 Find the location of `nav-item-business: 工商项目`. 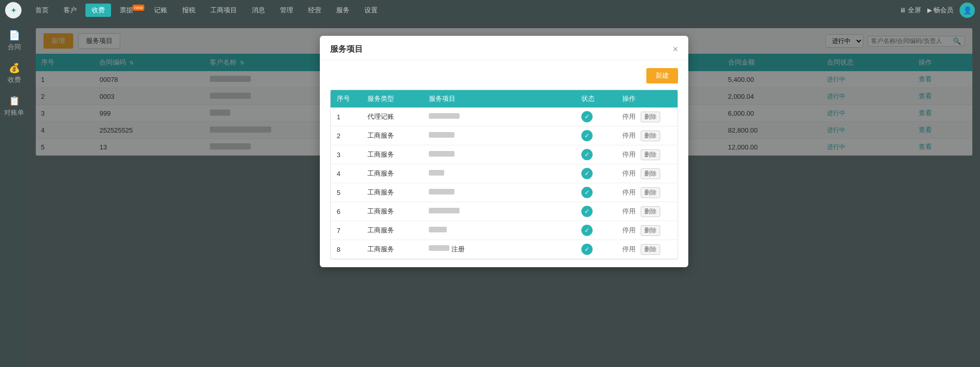

nav-item-business: 工商项目 is located at coordinates (224, 10).